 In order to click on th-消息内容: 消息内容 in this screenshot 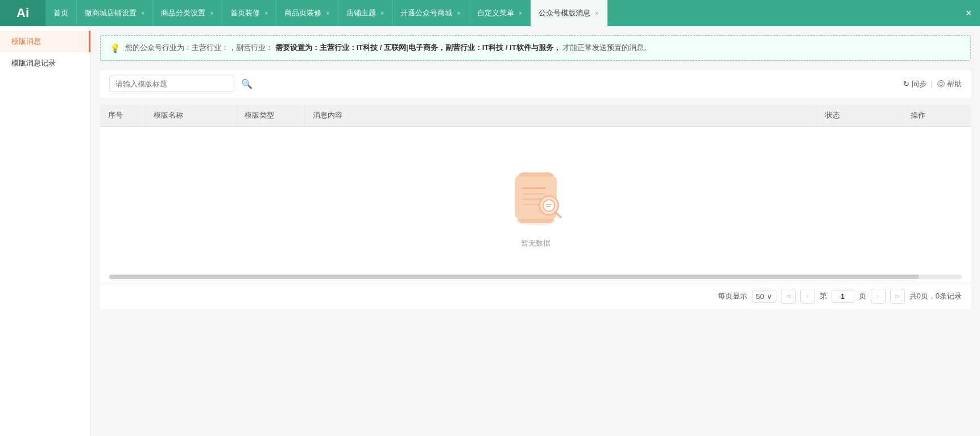, I will do `click(561, 115)`.